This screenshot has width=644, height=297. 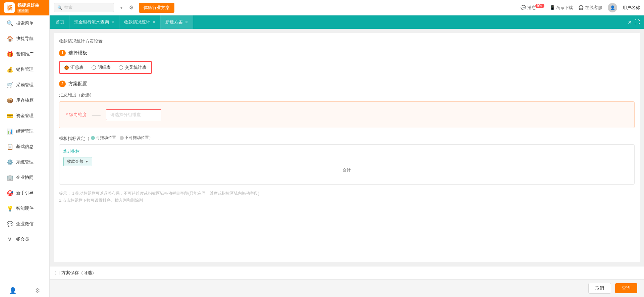 What do you see at coordinates (347, 22) in the screenshot?
I see `tabbar: 首页 现金银行流水查询 ✕ 收款情况统计 ✕ 新建方案 ✕ ✕ ⛶` at bounding box center [347, 22].